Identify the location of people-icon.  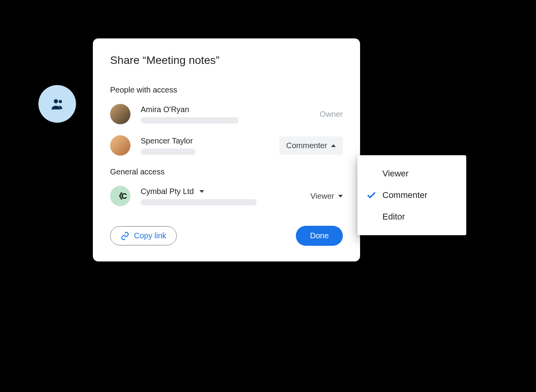
(57, 104).